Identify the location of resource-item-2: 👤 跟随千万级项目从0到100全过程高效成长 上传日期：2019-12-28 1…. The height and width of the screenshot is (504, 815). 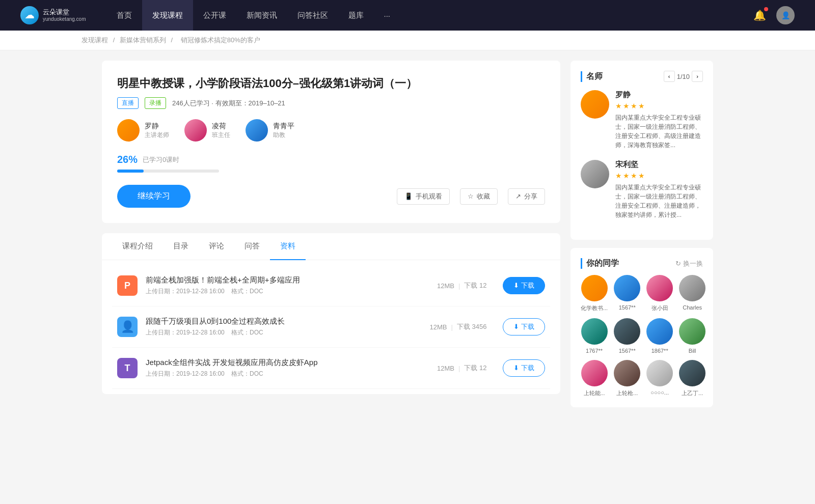
(331, 327).